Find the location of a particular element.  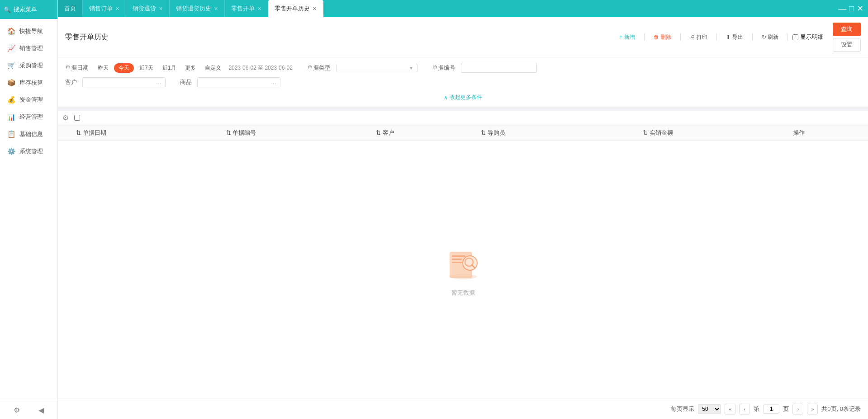

window-close-icon: ✕ is located at coordinates (860, 9).